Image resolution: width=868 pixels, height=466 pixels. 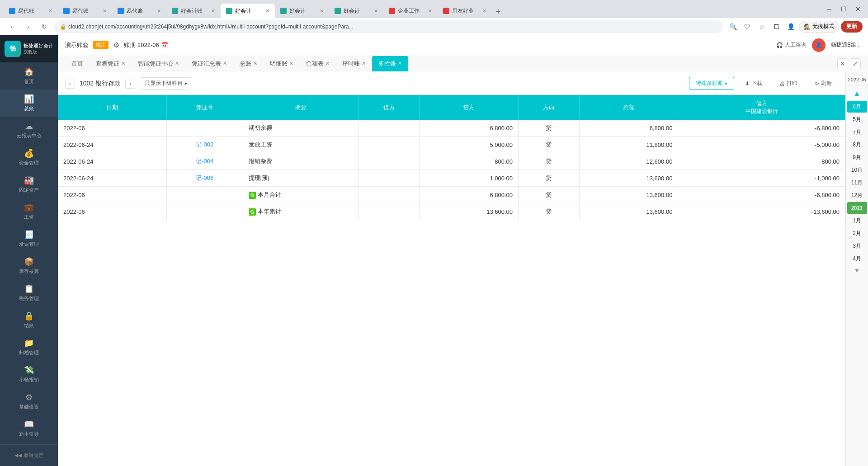 What do you see at coordinates (12, 27) in the screenshot?
I see `back-button: ‹` at bounding box center [12, 27].